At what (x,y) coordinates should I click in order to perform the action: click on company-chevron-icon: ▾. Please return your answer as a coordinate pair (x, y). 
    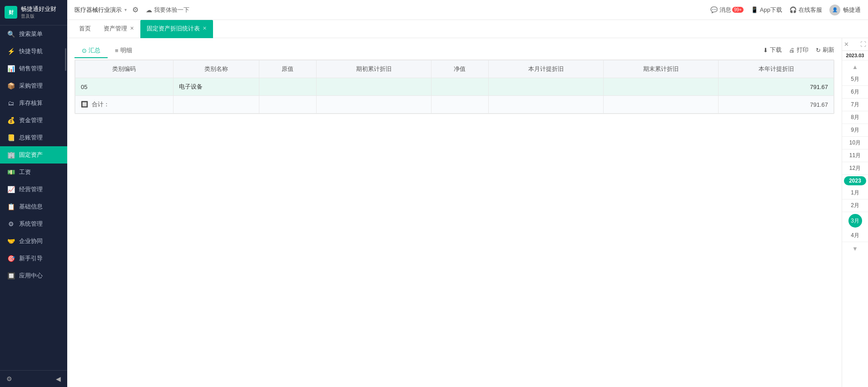
    Looking at the image, I should click on (125, 10).